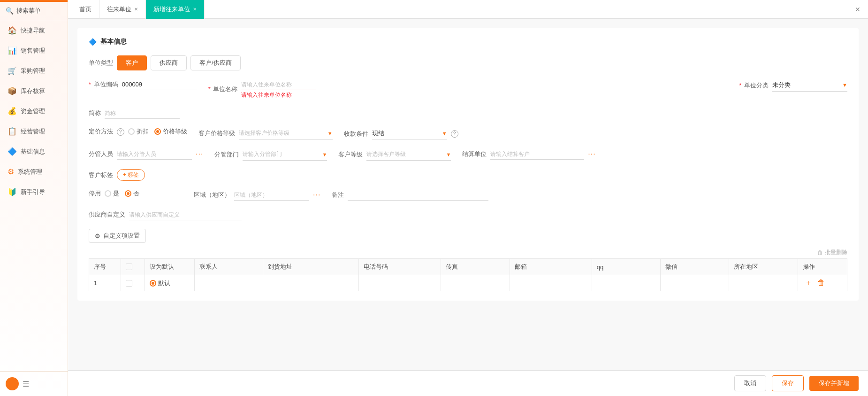 Image resolution: width=868 pixels, height=396 pixels. I want to click on row-email, so click(551, 283).